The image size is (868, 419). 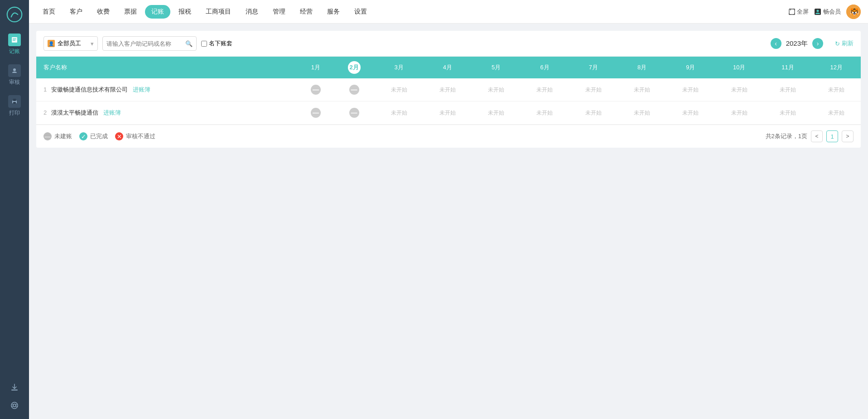 I want to click on sidebar-item-print: 打印, so click(x=14, y=106).